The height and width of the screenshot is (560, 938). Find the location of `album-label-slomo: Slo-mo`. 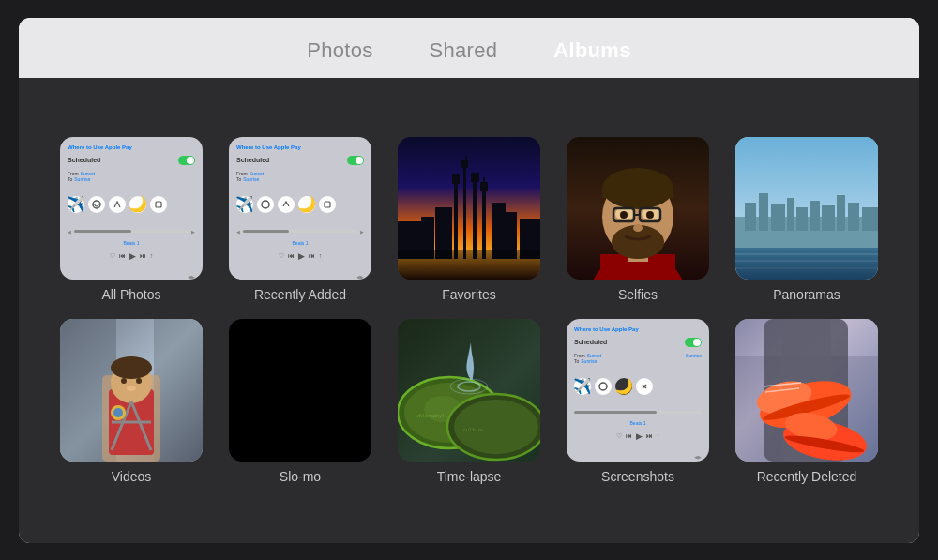

album-label-slomo: Slo-mo is located at coordinates (300, 477).